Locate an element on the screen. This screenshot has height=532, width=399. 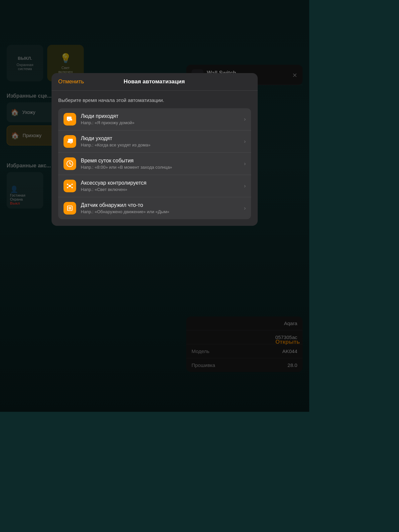
automation-list: Люди приходят Напр.: «Я прихожу домой» › is located at coordinates (155, 164).